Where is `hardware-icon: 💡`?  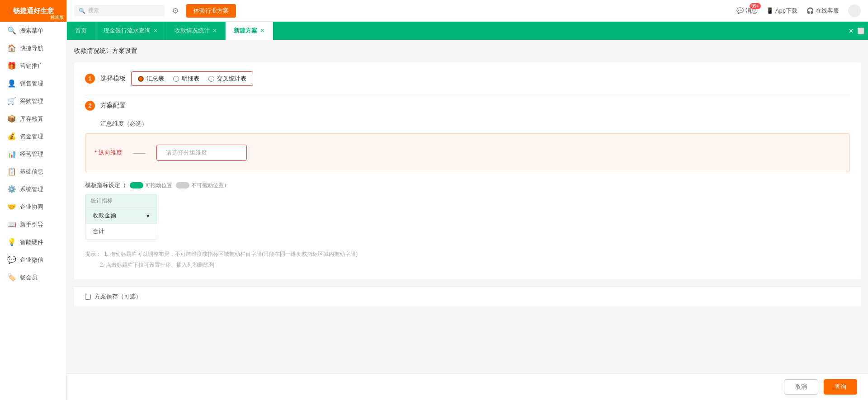 hardware-icon: 💡 is located at coordinates (12, 242).